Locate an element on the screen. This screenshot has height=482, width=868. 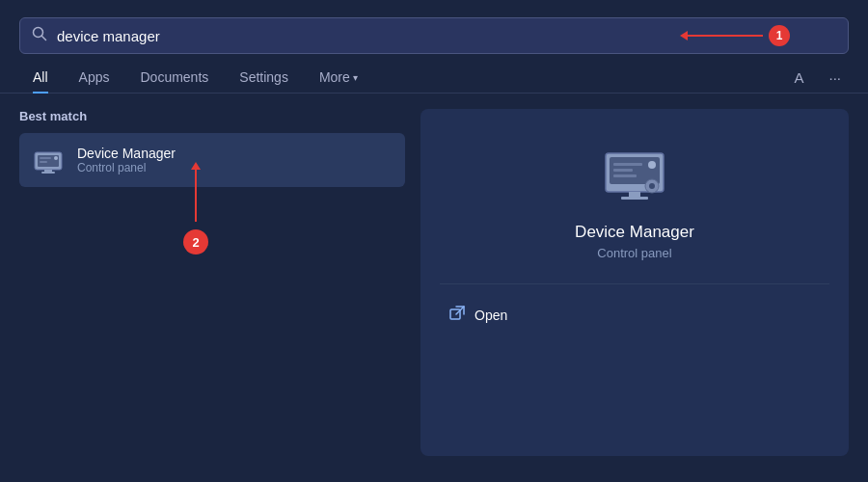
tabs-right: A ··· is located at coordinates (818, 77).